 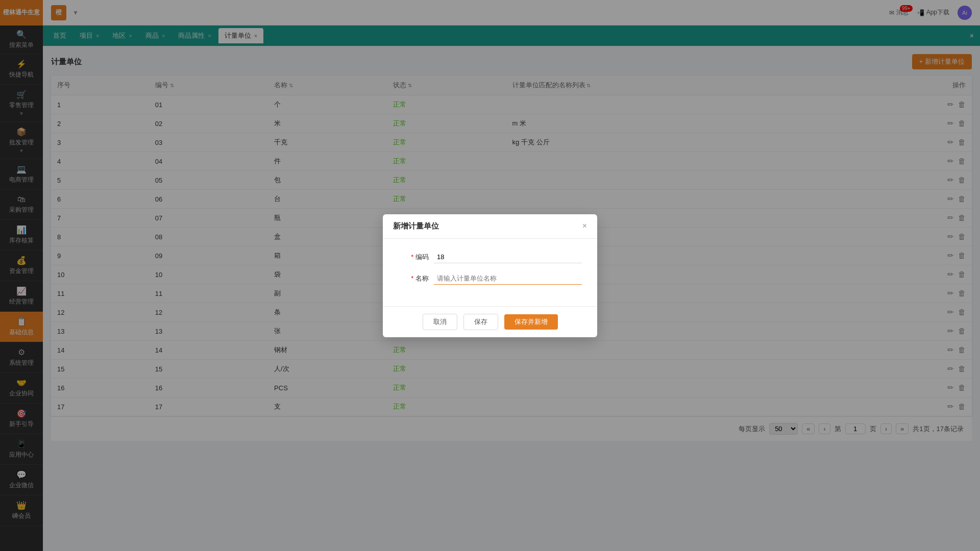 I want to click on name-input, so click(x=508, y=279).